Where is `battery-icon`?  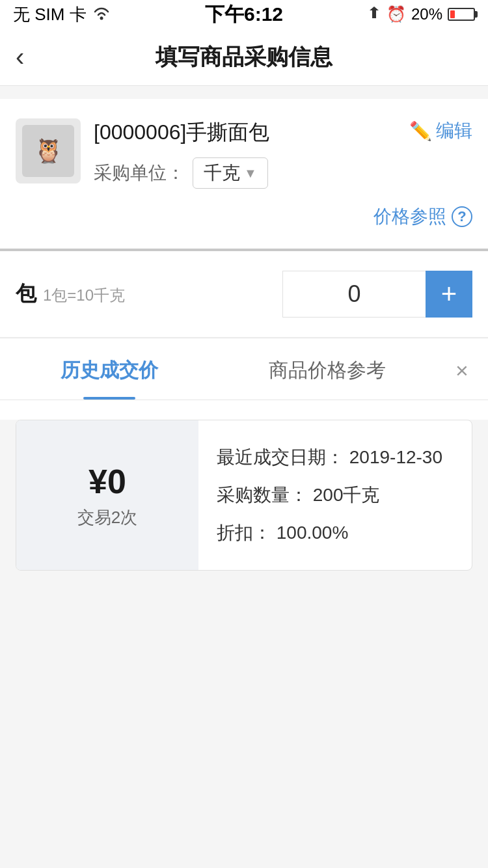 battery-icon is located at coordinates (461, 14).